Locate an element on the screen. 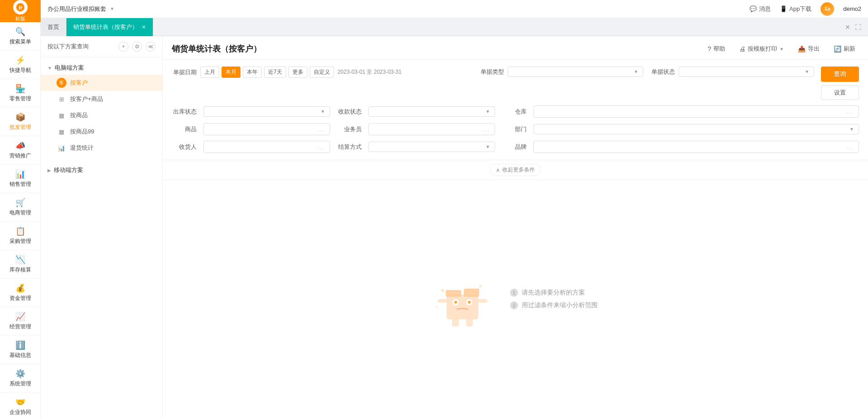  settlement-label: 结算方式 is located at coordinates (349, 147).